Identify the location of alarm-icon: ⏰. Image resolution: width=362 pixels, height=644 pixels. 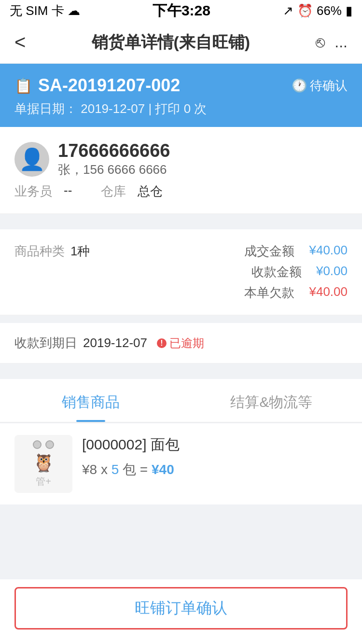
(305, 11).